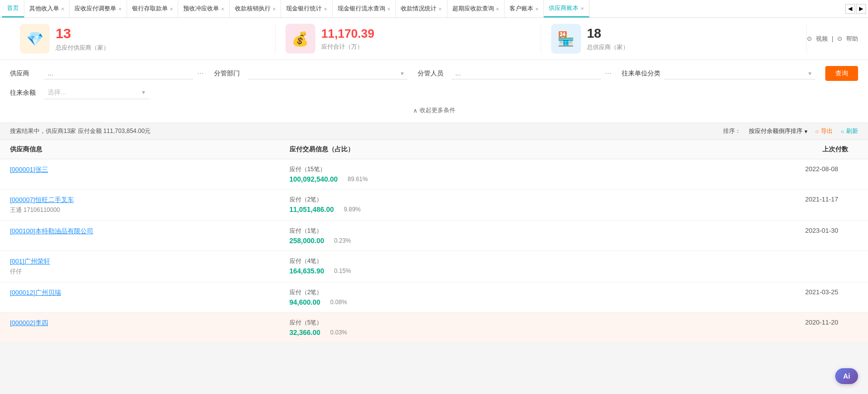 The width and height of the screenshot is (868, 394). What do you see at coordinates (824, 131) in the screenshot?
I see `export-button: ○ 导出` at bounding box center [824, 131].